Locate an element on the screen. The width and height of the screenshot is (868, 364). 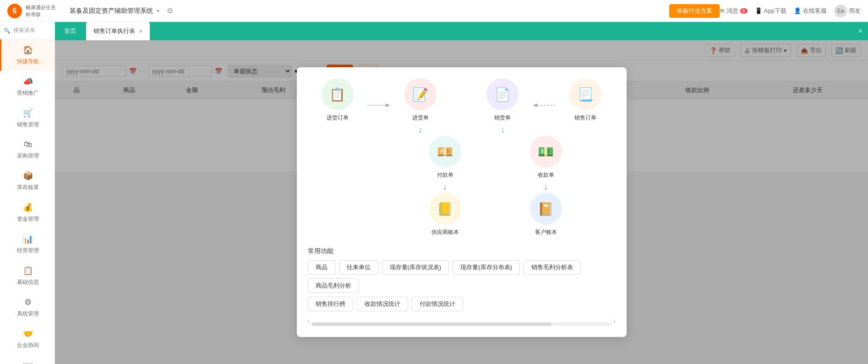
common-btn-receipt-stats: 收款情况统计 is located at coordinates (382, 304).